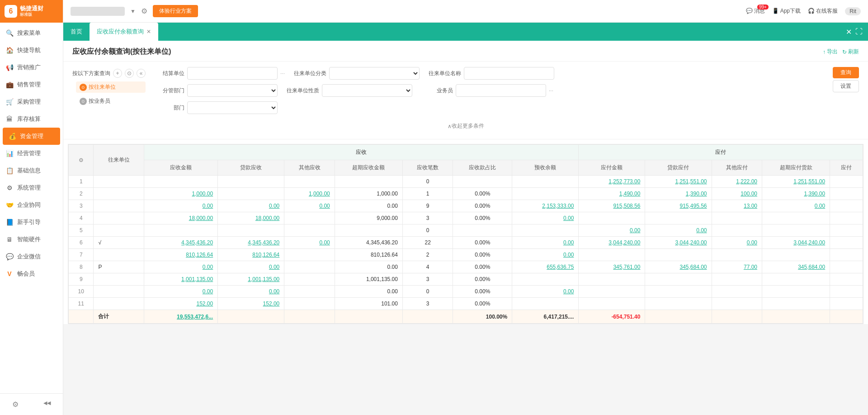 This screenshot has height=415, width=868. Describe the element at coordinates (118, 73) in the screenshot. I see `filter-add-btn: +` at that location.